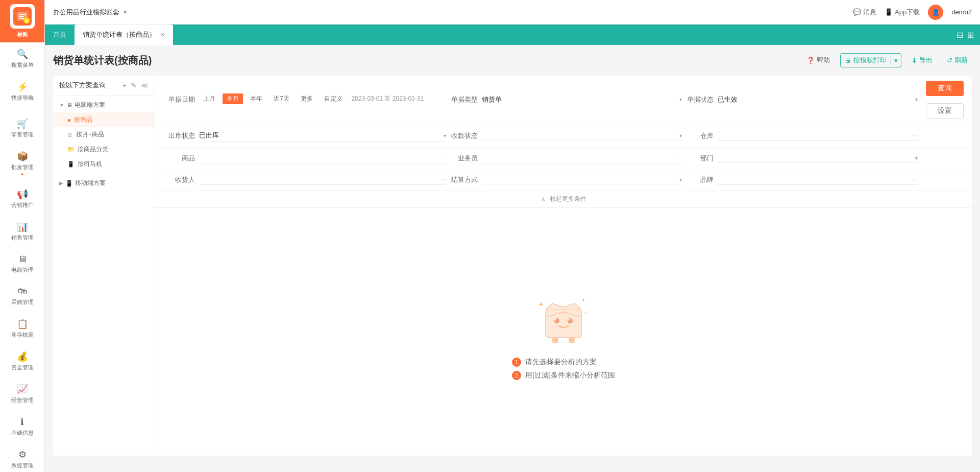  I want to click on message-label: 消息, so click(870, 12).